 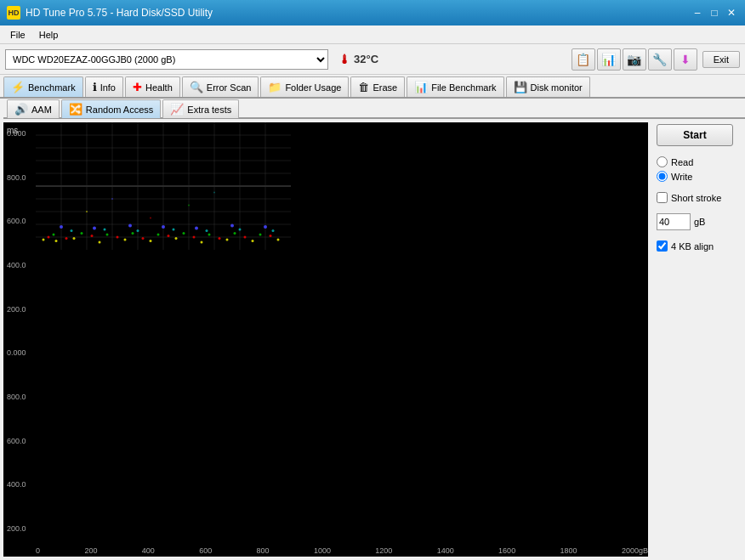 I want to click on tab-aam: 🔊 AAM, so click(x=33, y=109).